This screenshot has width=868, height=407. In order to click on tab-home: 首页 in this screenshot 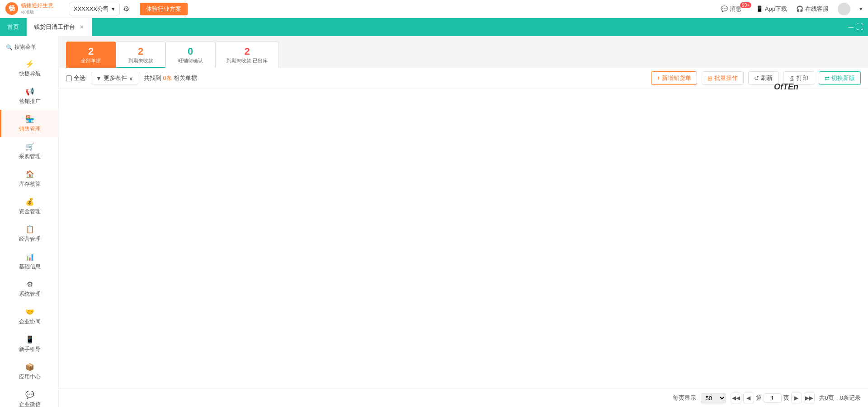, I will do `click(14, 27)`.